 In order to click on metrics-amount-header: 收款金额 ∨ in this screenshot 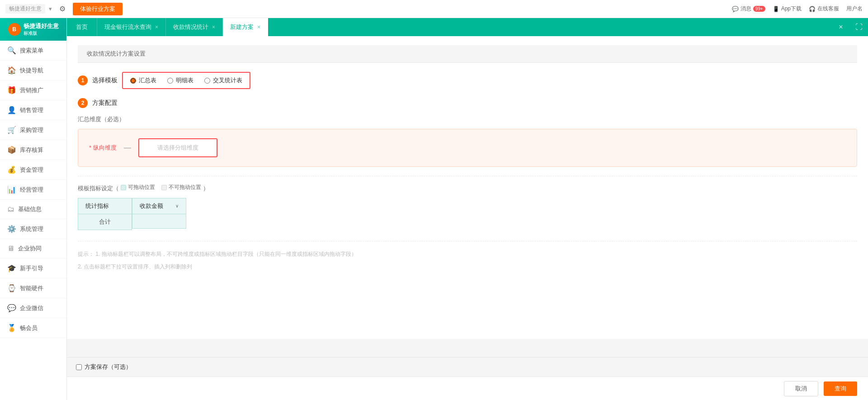, I will do `click(159, 206)`.